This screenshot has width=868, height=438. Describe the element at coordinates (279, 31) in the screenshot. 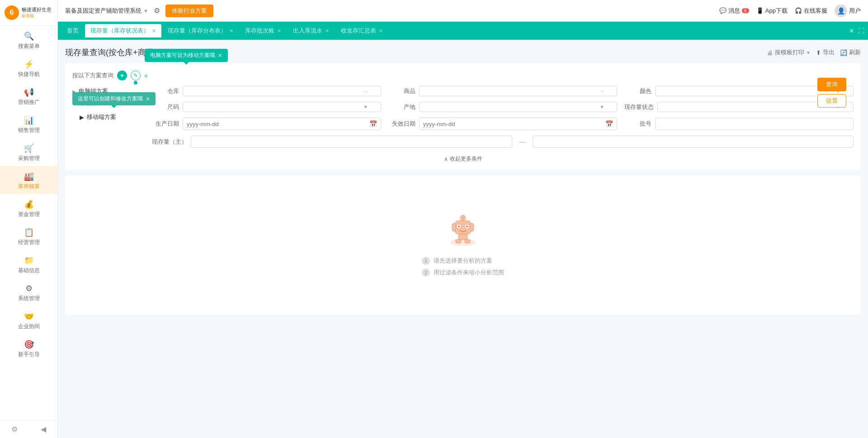

I see `tab-close-inventory-batch: ✕` at that location.